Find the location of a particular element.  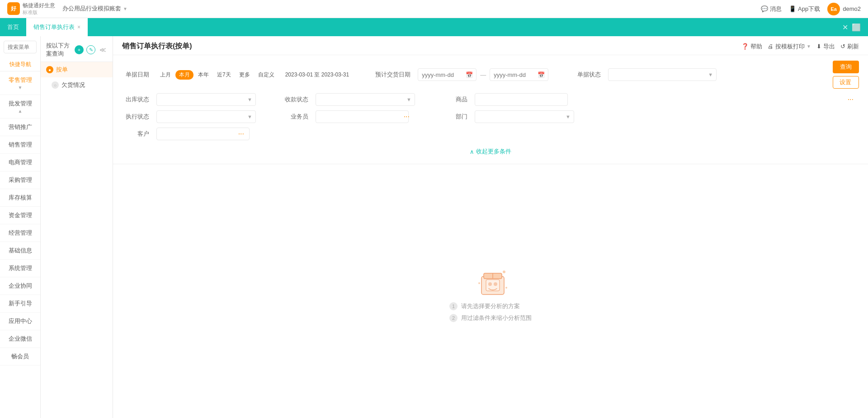

payment-select is located at coordinates (365, 100).